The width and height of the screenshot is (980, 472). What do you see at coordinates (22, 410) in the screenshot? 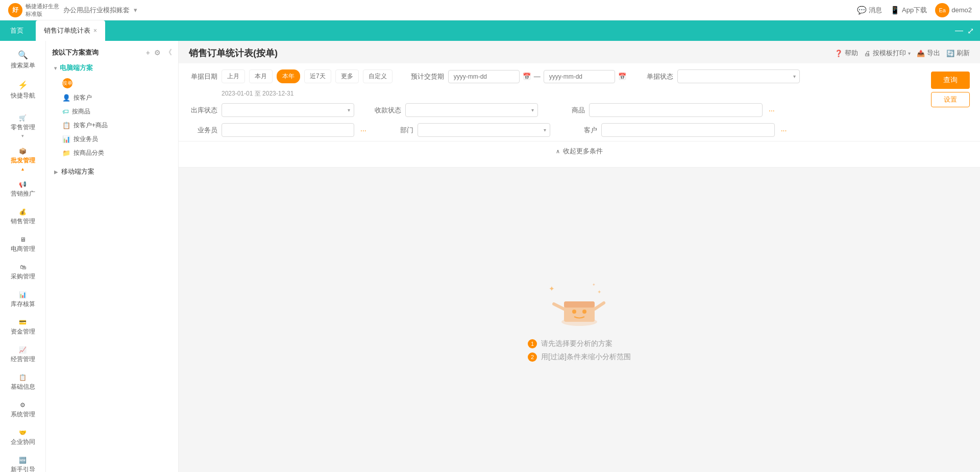
I see `sidebar-item-system: ⚙ 系统管理` at bounding box center [22, 410].